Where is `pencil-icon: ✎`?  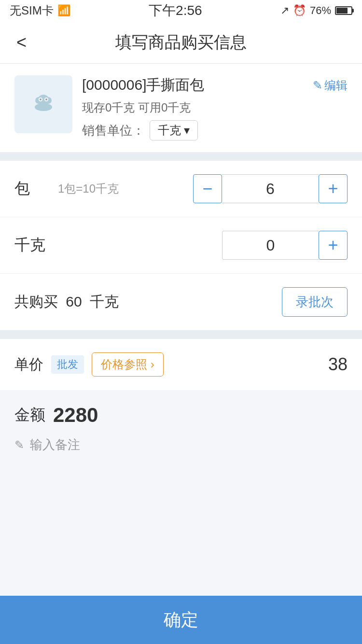
pencil-icon: ✎ is located at coordinates (19, 445).